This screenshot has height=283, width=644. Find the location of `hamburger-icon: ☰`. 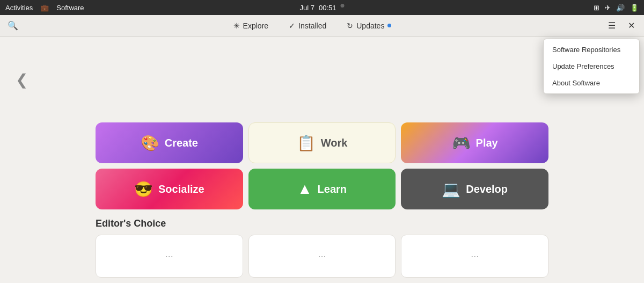

hamburger-icon: ☰ is located at coordinates (612, 26).